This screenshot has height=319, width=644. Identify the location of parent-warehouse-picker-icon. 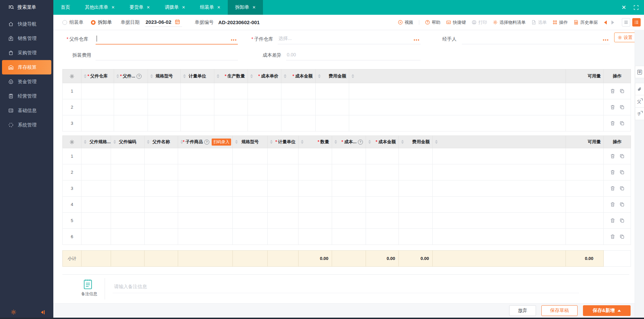
(234, 40).